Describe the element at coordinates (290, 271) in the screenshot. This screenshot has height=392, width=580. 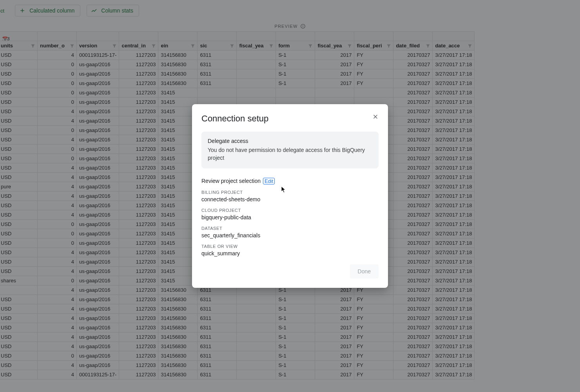
I see `modal-footer: Done` at that location.